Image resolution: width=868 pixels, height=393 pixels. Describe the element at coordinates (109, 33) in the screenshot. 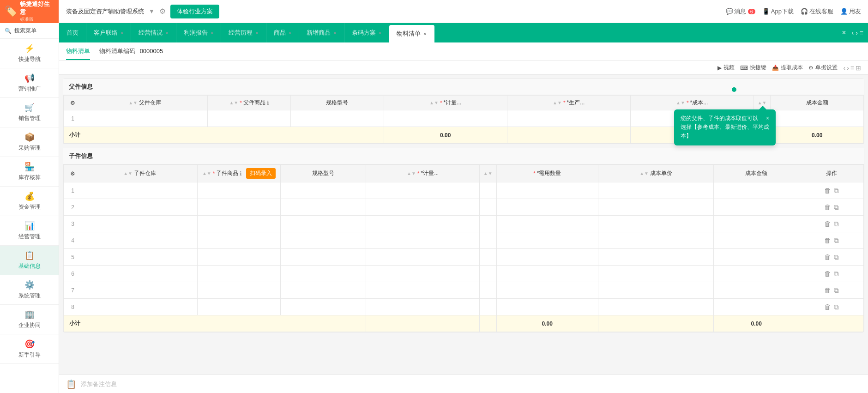

I see `tab-customer: 客户联络 ×` at that location.